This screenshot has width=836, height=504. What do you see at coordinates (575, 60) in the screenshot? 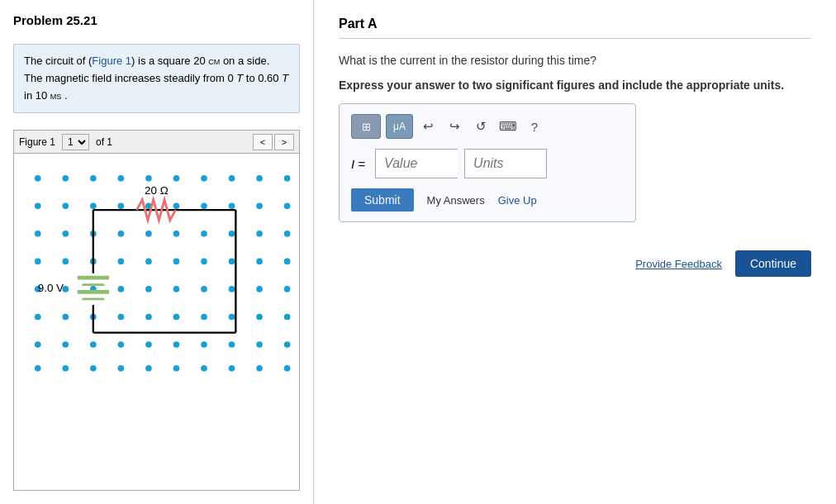
I see `question-text: What is the current in the resistor duri…` at bounding box center [575, 60].